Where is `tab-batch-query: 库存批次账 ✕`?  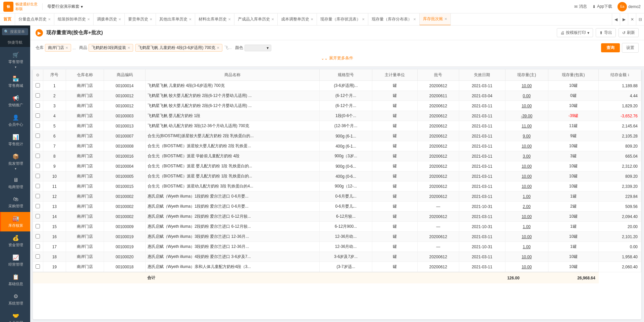 tab-batch-query: 库存批次账 ✕ is located at coordinates (435, 19).